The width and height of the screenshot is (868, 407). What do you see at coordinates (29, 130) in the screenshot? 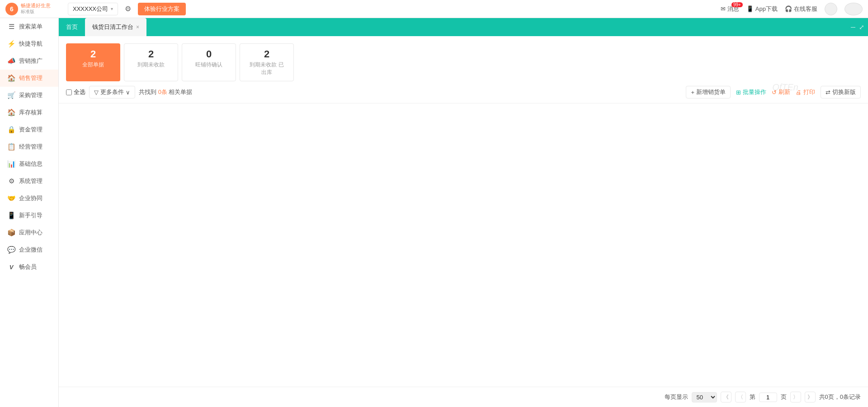
I see `sidebar-item-finance: 🔒 资金管理` at bounding box center [29, 130].